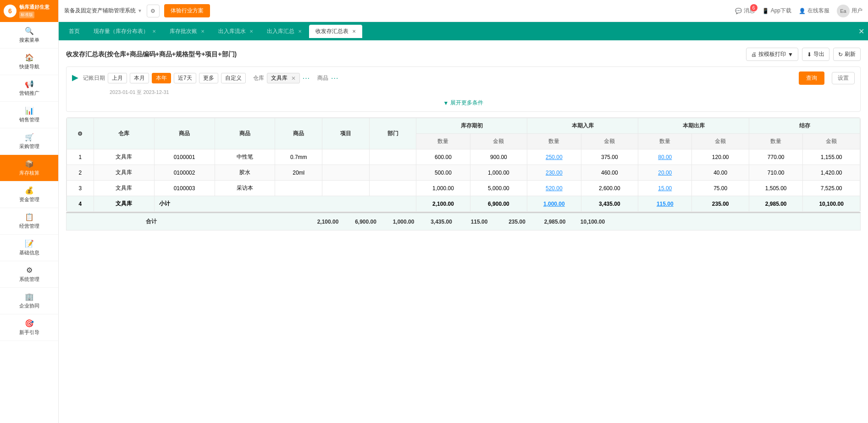  What do you see at coordinates (29, 58) in the screenshot?
I see `home-icon: 🏠` at bounding box center [29, 58].